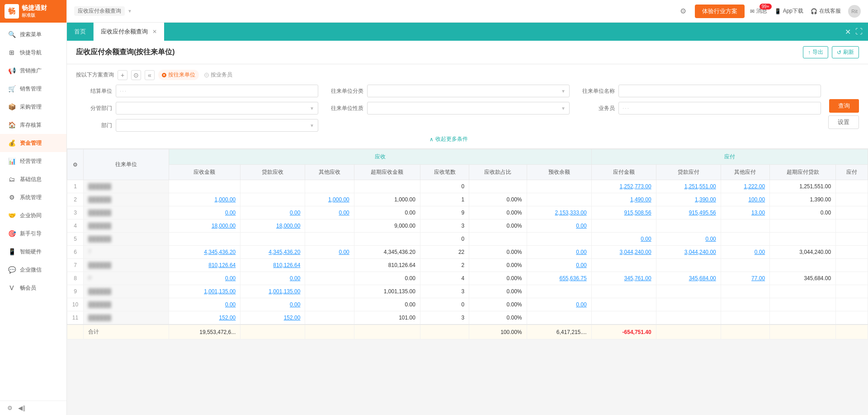  I want to click on table-cell: 2,153,333.00, so click(559, 213).